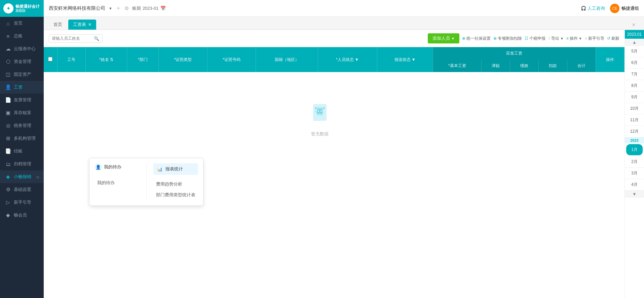 The image size is (644, 298). I want to click on tabbar: 首页 工资表 ✕ ✕, so click(344, 24).